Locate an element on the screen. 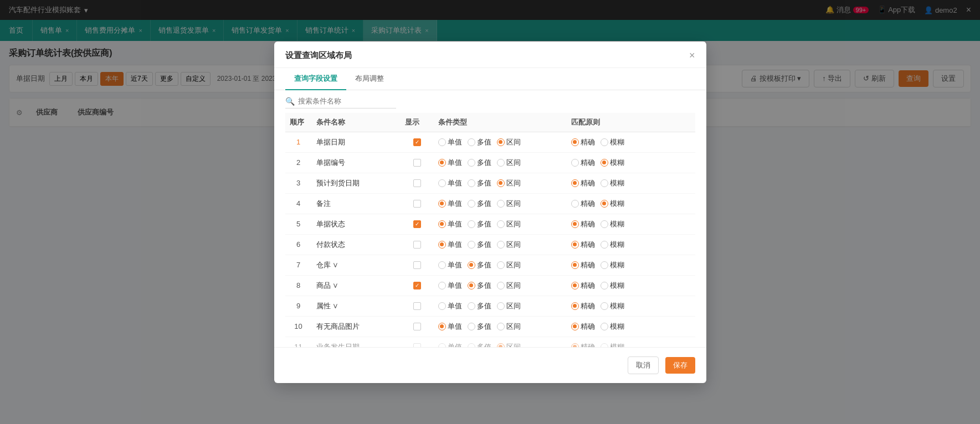 The width and height of the screenshot is (980, 424). dialog-table-header: 顺序 条件名称 显示 条件类型 匹配原则 is located at coordinates (490, 123).